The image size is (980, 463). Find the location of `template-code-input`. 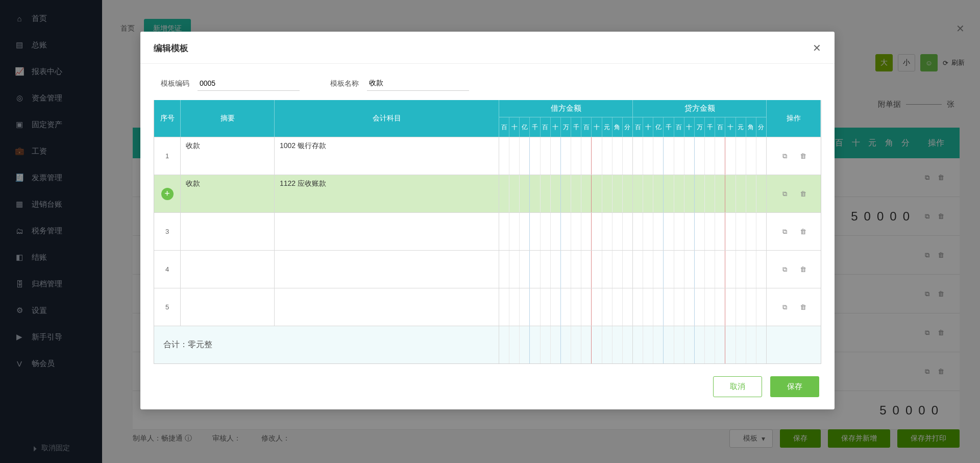

template-code-input is located at coordinates (249, 84).